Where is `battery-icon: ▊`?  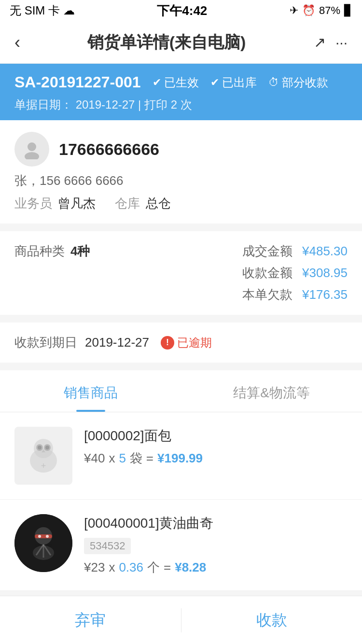
battery-icon: ▊ is located at coordinates (348, 11).